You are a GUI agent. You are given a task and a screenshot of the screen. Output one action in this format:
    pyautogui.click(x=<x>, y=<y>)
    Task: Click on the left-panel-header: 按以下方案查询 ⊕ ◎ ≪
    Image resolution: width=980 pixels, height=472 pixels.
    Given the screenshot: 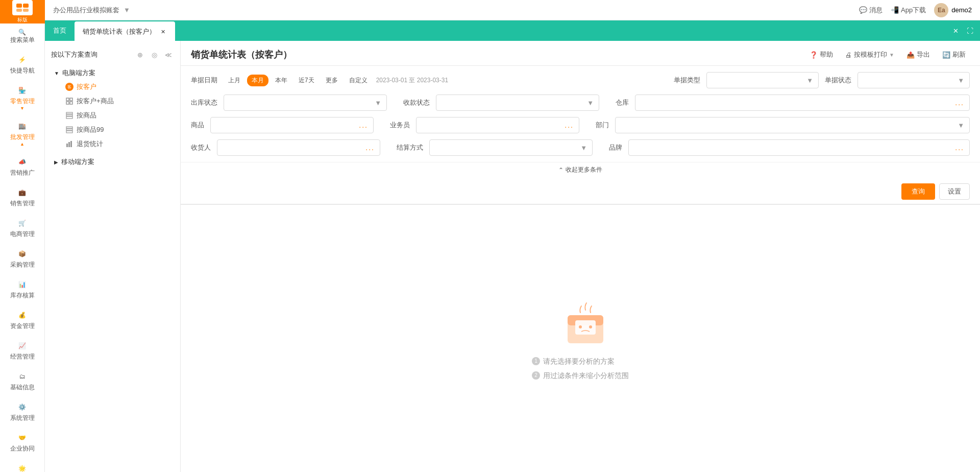 What is the action you would take?
    pyautogui.click(x=112, y=55)
    